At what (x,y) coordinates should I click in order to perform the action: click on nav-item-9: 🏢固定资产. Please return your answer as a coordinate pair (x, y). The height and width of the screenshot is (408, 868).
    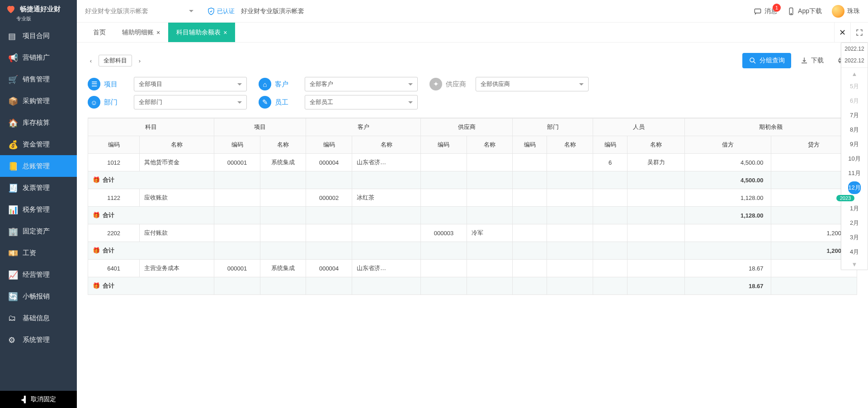
    Looking at the image, I should click on (38, 231).